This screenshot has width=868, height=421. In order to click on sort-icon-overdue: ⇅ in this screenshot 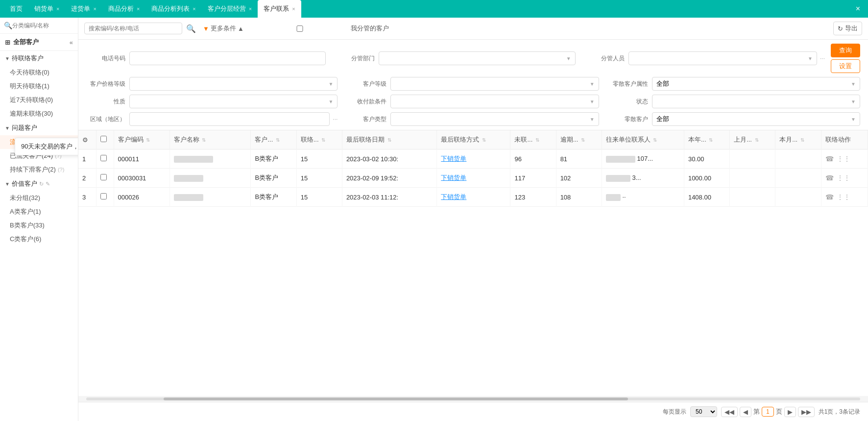, I will do `click(583, 140)`.